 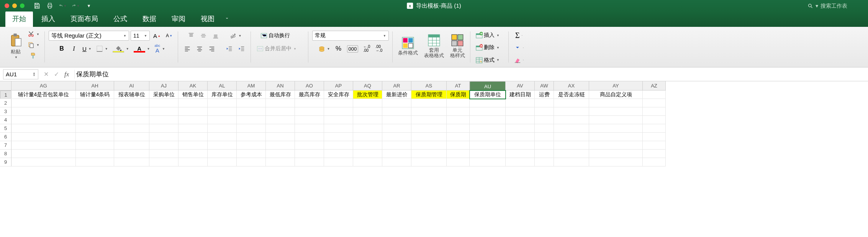 I want to click on sheet-search: ▾, so click(x=835, y=6).